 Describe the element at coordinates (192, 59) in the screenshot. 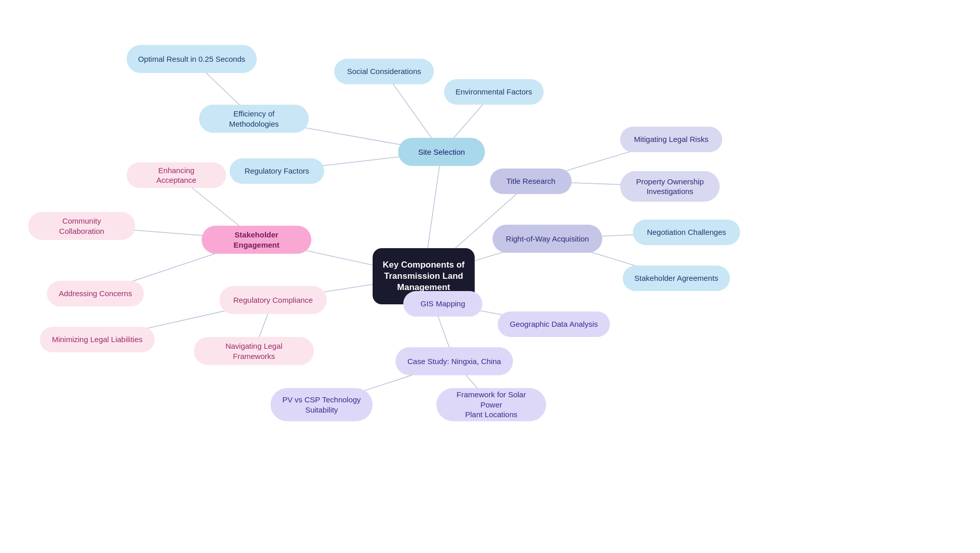

I see `node-optimal_result: Optimal Result in 0.25 Seconds` at that location.